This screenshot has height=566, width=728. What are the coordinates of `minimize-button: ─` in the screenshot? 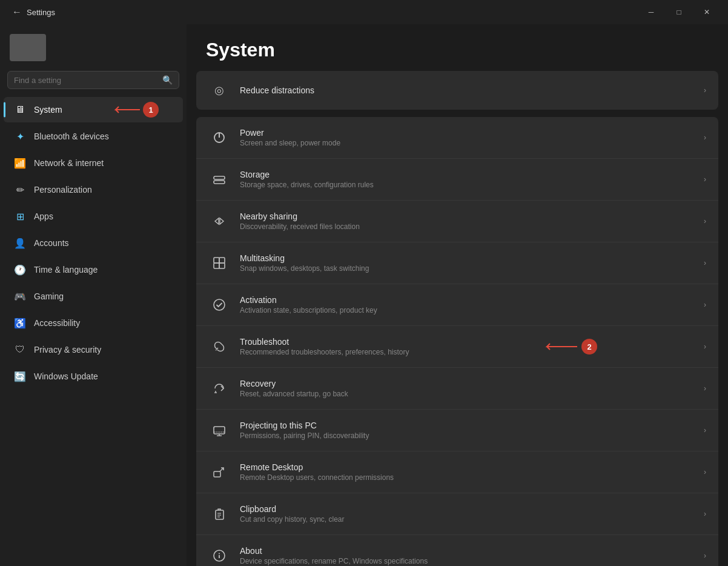 It's located at (651, 12).